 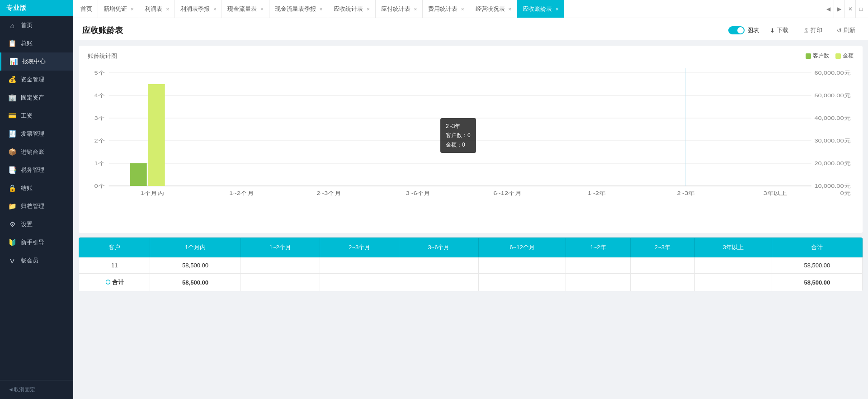 I want to click on cell-m1: 58,500.00, so click(x=195, y=266).